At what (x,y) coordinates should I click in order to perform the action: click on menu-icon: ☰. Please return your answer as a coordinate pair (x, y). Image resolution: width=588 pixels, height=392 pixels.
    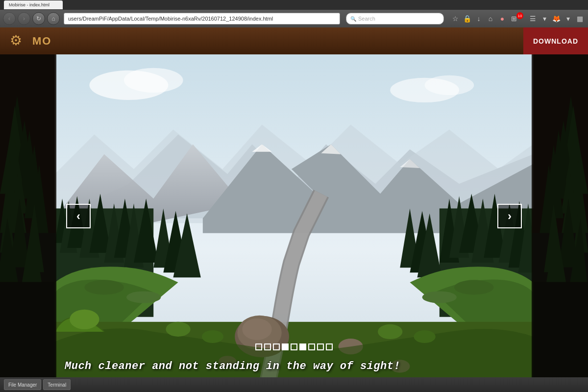
    Looking at the image, I should click on (533, 19).